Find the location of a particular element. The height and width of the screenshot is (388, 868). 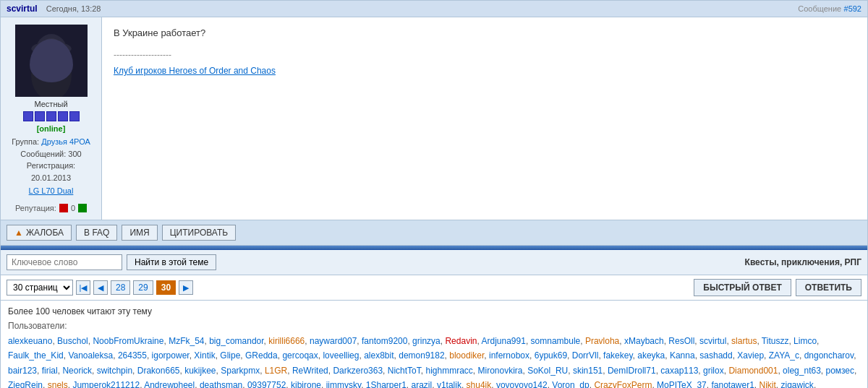

reader-link: big_comandor is located at coordinates (236, 341).